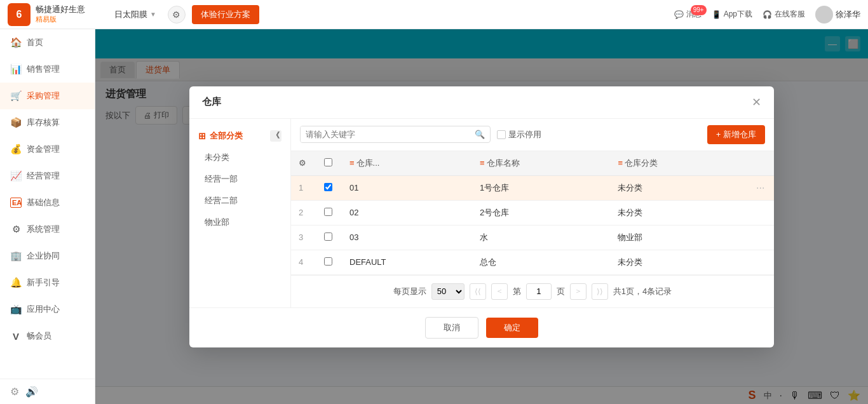 Image resolution: width=868 pixels, height=404 pixels. I want to click on row-name-1: 2号仓库, so click(541, 212).